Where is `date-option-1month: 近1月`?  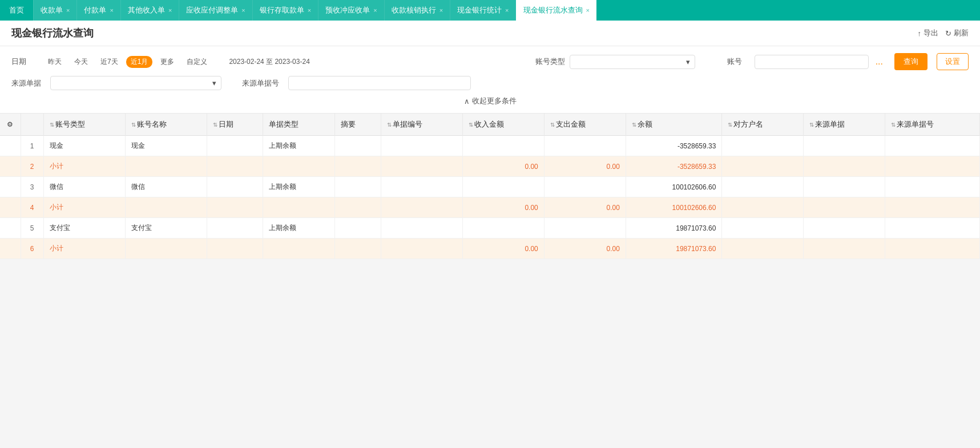 date-option-1month: 近1月 is located at coordinates (139, 62).